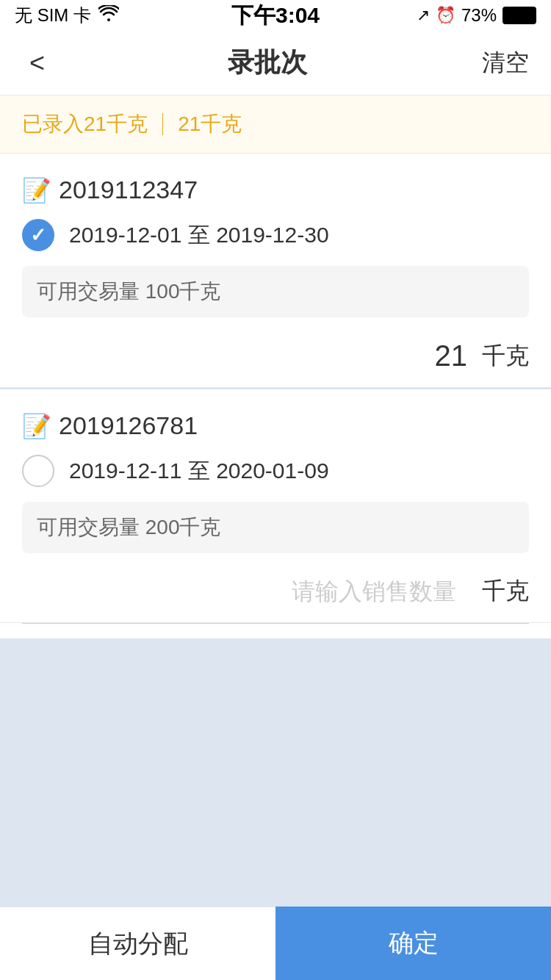  I want to click on alarm-icon: ⏰, so click(445, 15).